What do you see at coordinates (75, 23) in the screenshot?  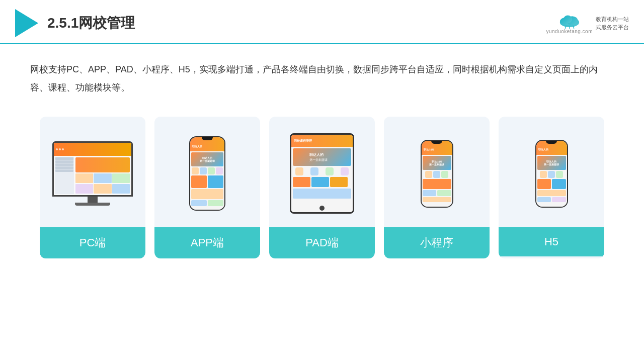 I see `header-left: 2.5.1网校管理` at bounding box center [75, 23].